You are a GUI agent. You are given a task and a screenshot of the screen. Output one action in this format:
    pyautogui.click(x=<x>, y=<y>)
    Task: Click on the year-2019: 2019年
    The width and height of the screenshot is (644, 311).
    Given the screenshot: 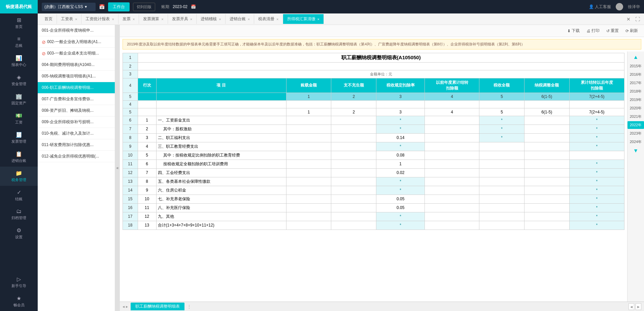 What is the action you would take?
    pyautogui.click(x=636, y=100)
    